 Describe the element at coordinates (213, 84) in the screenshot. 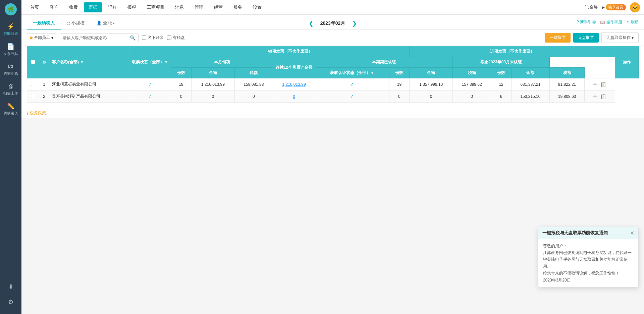

I see `td-sale-amount: 1,216,013.99` at that location.